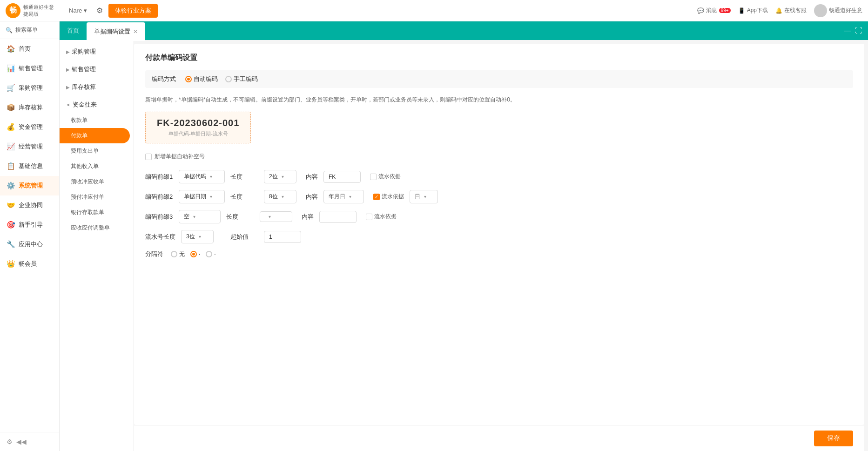 This screenshot has width=868, height=451. I want to click on sidebar-item-member: 👑 畅会员, so click(30, 264).